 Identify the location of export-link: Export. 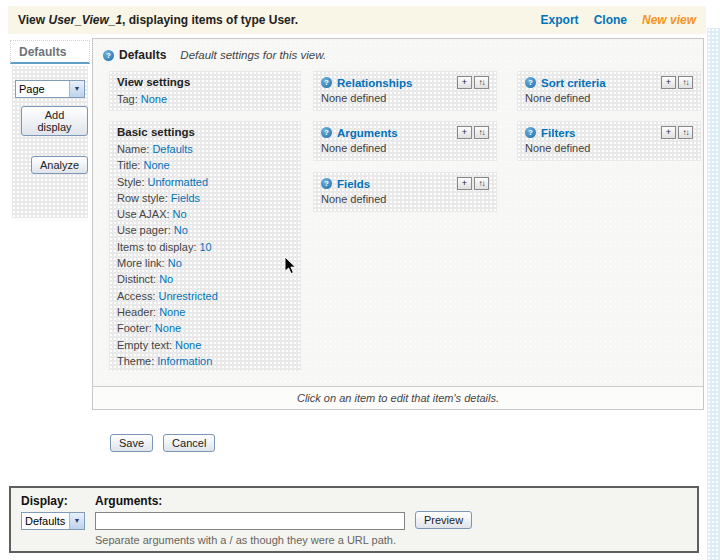
(560, 20).